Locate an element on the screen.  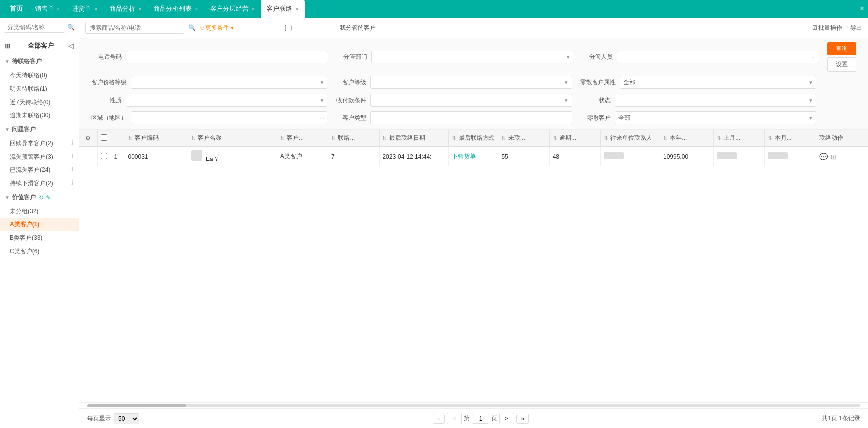
sidebar-item-declining: 持续下滑客户(2) ℹ is located at coordinates (40, 183).